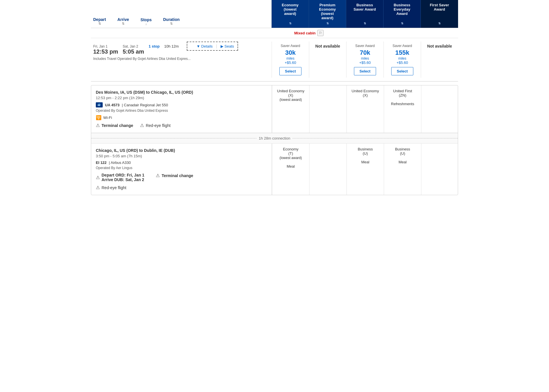 Image resolution: width=549 pixels, height=392 pixels. Describe the element at coordinates (181, 182) in the screenshot. I see `warnings-row-2: ⚠ Depart ORD: Fri, Jan 1 Arrive DUB: Sat…` at that location.